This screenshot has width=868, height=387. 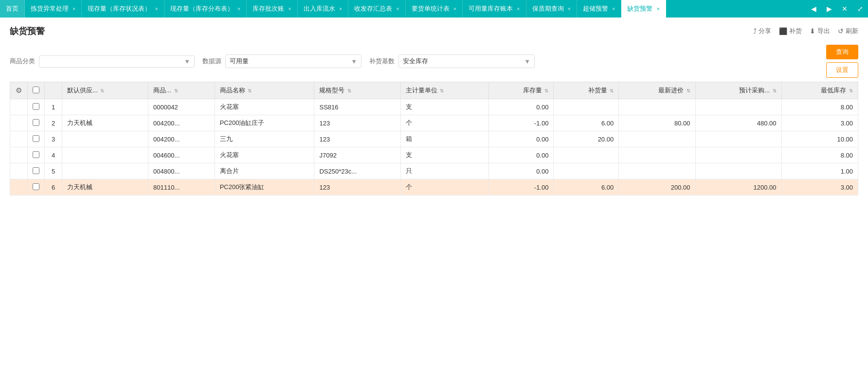 What do you see at coordinates (272, 9) in the screenshot?
I see `nav-tab-4: 库存批次账 ×` at bounding box center [272, 9].